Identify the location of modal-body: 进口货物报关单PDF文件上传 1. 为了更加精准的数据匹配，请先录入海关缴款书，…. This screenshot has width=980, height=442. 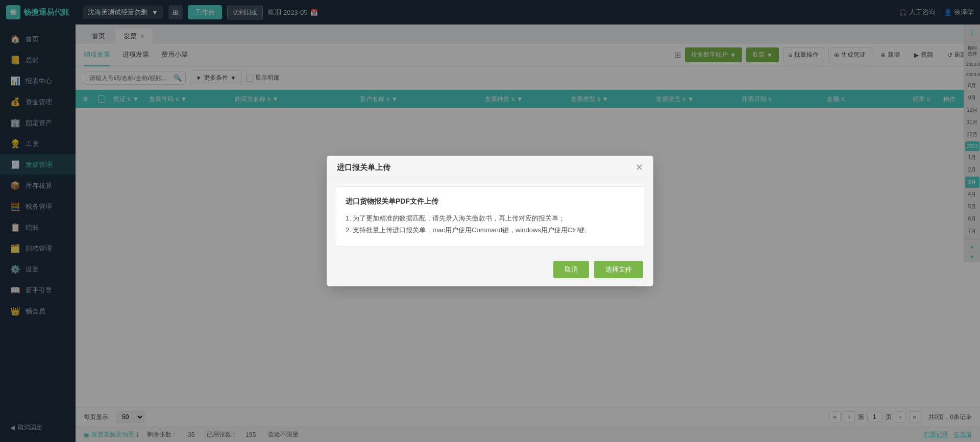
(490, 216).